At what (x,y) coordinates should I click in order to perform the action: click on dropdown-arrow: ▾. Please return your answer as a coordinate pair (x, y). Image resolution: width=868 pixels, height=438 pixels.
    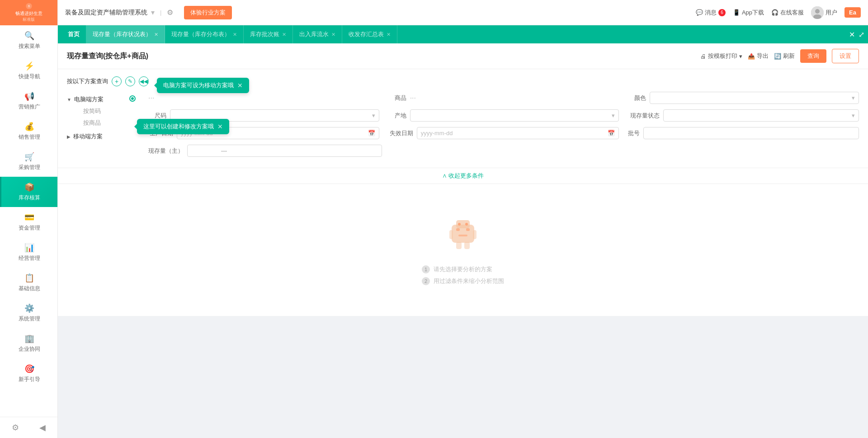
    Looking at the image, I should click on (153, 13).